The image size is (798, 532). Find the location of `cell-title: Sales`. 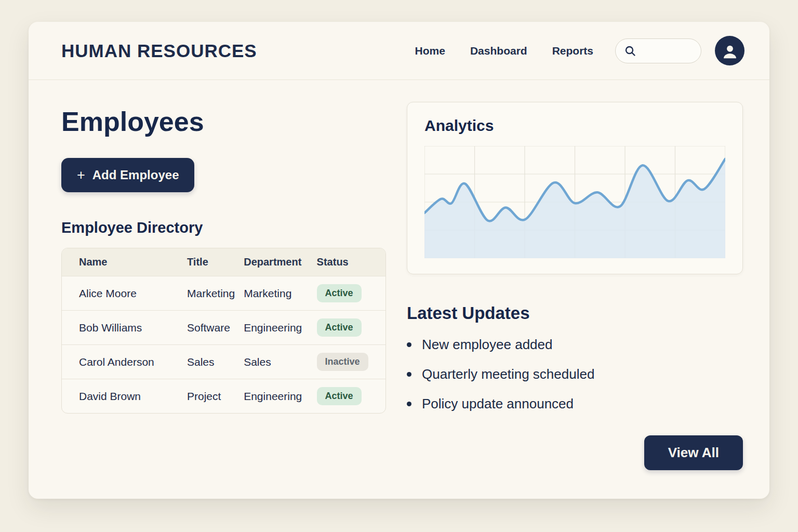

cell-title: Sales is located at coordinates (215, 362).